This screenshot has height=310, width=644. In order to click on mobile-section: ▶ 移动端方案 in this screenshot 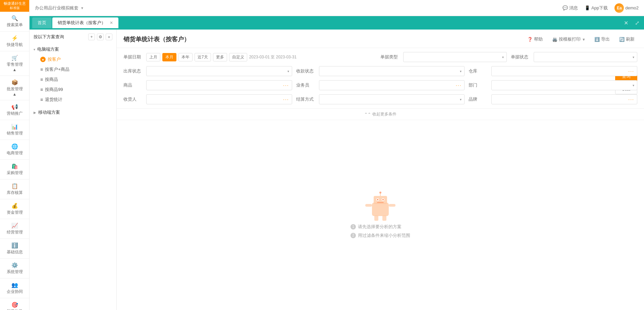, I will do `click(73, 112)`.